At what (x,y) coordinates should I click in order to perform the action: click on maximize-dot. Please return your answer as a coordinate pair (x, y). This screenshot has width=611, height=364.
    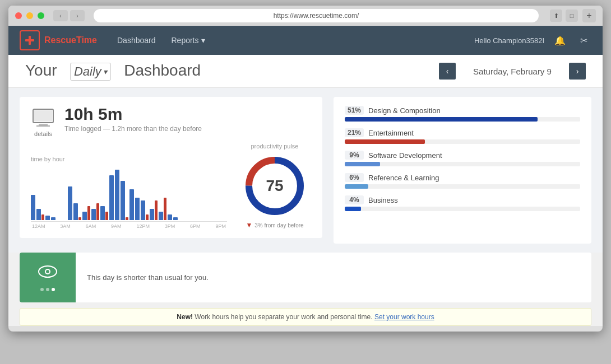
    Looking at the image, I should click on (41, 16).